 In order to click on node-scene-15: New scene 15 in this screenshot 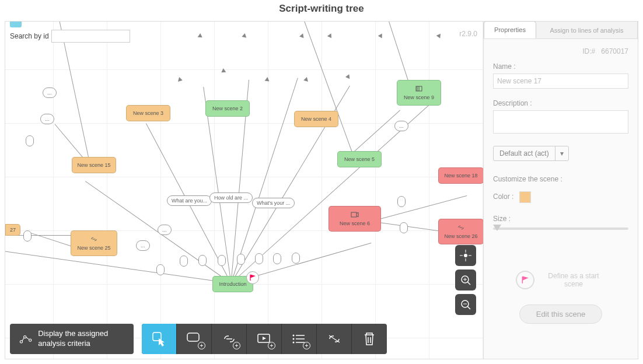, I will do `click(94, 165)`.